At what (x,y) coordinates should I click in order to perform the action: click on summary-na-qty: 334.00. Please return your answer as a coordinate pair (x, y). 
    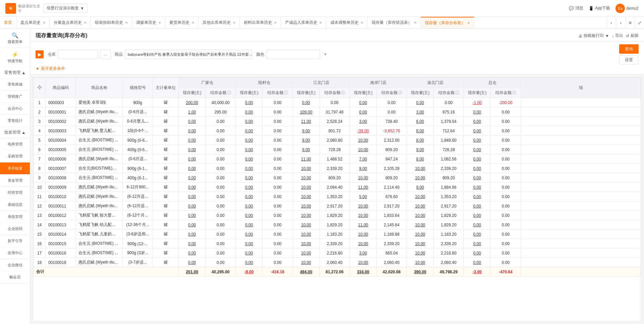
    Looking at the image, I should click on (363, 272).